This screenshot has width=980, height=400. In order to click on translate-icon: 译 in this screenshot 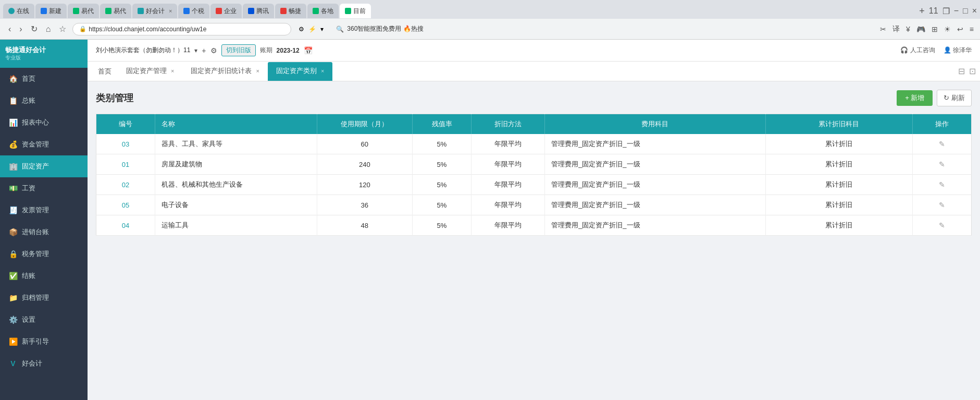, I will do `click(896, 29)`.